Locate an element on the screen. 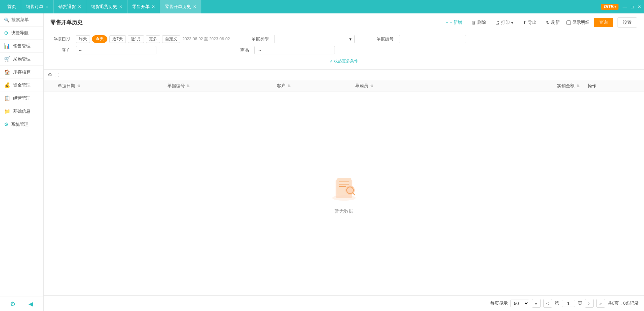 The height and width of the screenshot is (311, 644). doc-number-label: 单据编号 is located at coordinates (384, 39).